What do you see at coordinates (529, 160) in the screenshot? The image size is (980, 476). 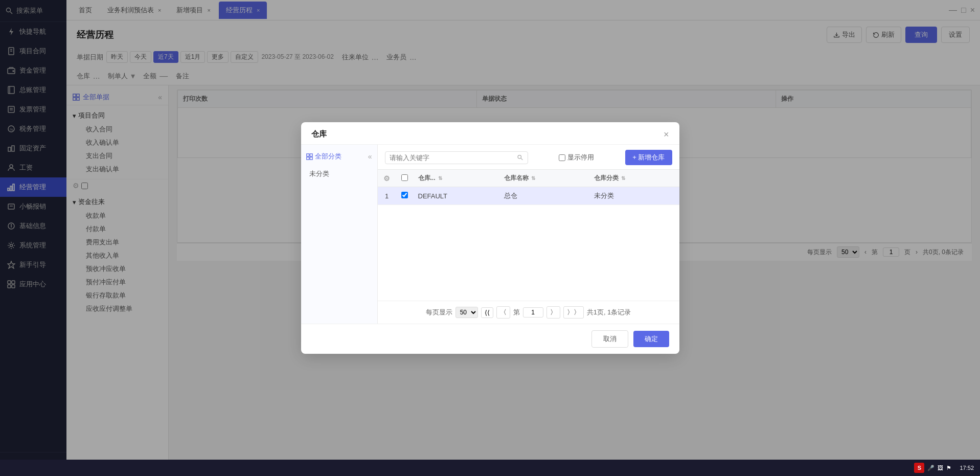 I see `dialog-toolbar: 显示停用 + 新增仓库` at bounding box center [529, 160].